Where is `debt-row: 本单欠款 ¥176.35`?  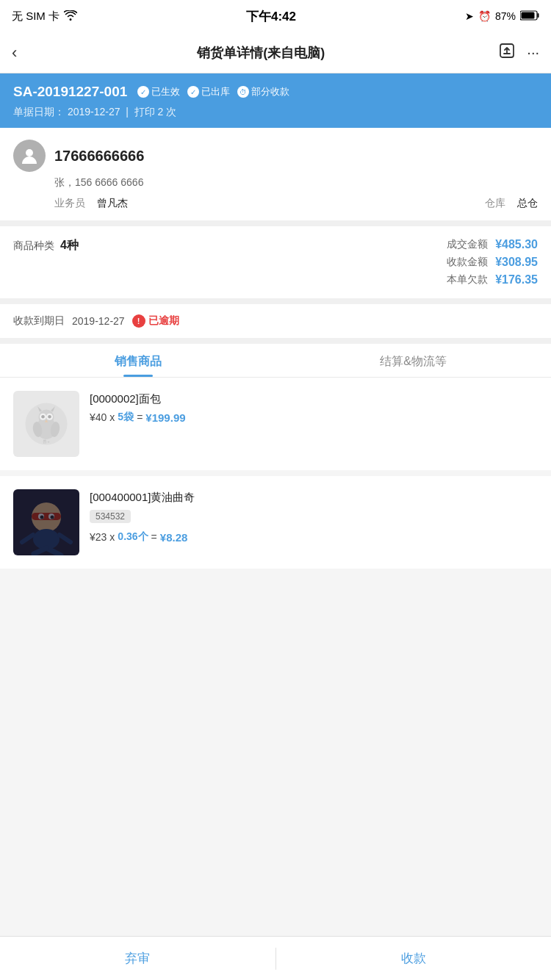 debt-row: 本单欠款 ¥176.35 is located at coordinates (492, 280).